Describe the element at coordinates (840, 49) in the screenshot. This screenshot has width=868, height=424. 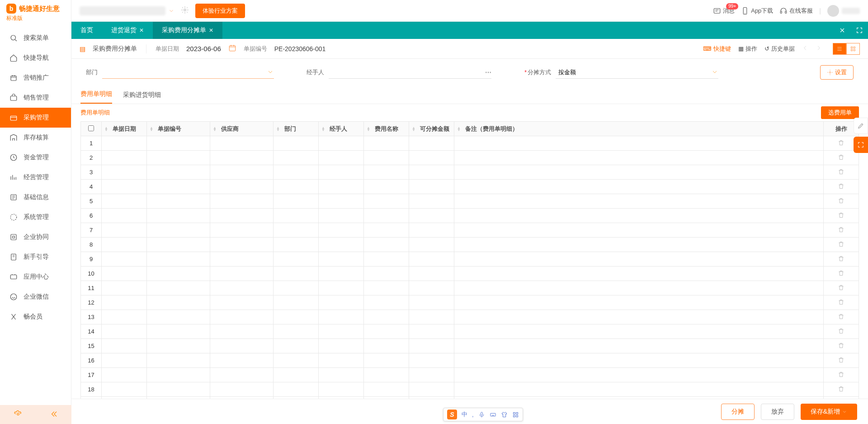
I see `view-list-button` at that location.